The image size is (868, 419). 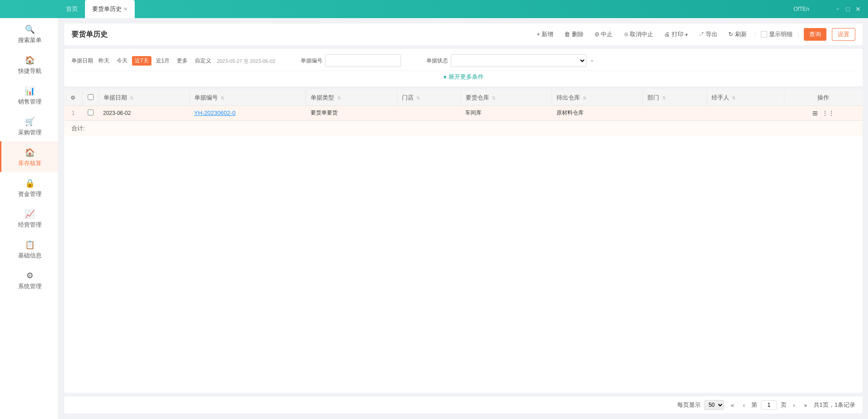 What do you see at coordinates (30, 29) in the screenshot?
I see `search-menu-icon: 🔍` at bounding box center [30, 29].